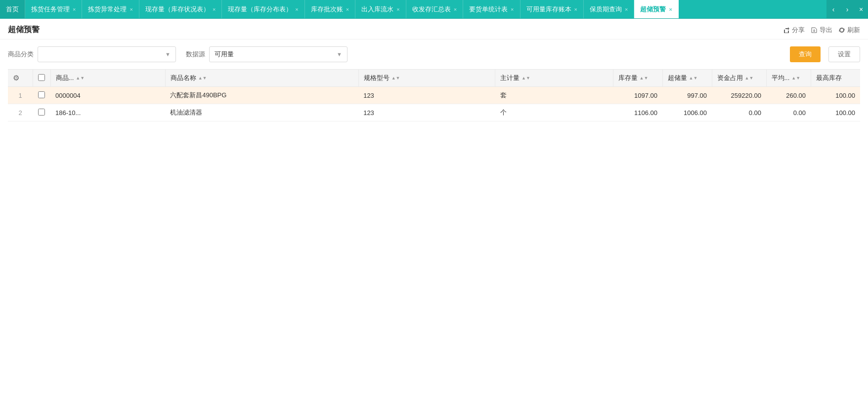 The image size is (868, 395). I want to click on row-2-capital: 0.00, so click(739, 113).